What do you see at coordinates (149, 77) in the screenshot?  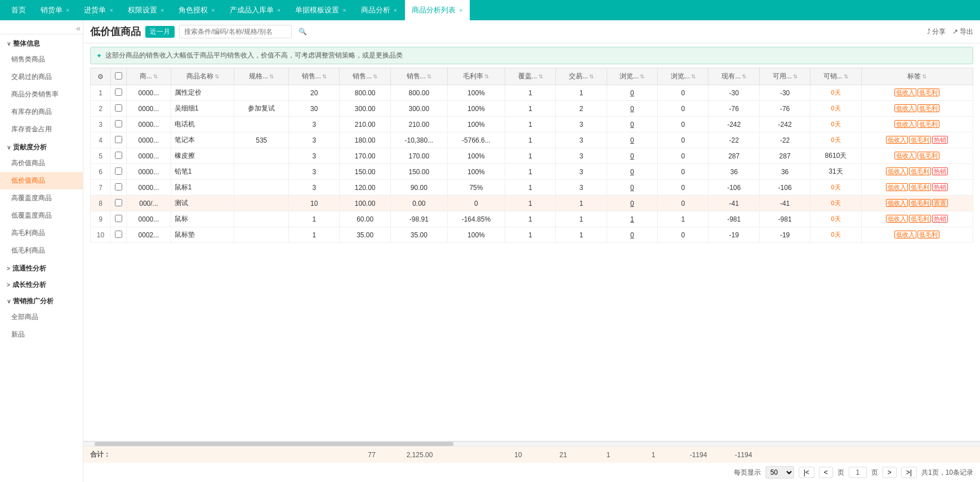 I see `col-code: 商...⇅` at bounding box center [149, 77].